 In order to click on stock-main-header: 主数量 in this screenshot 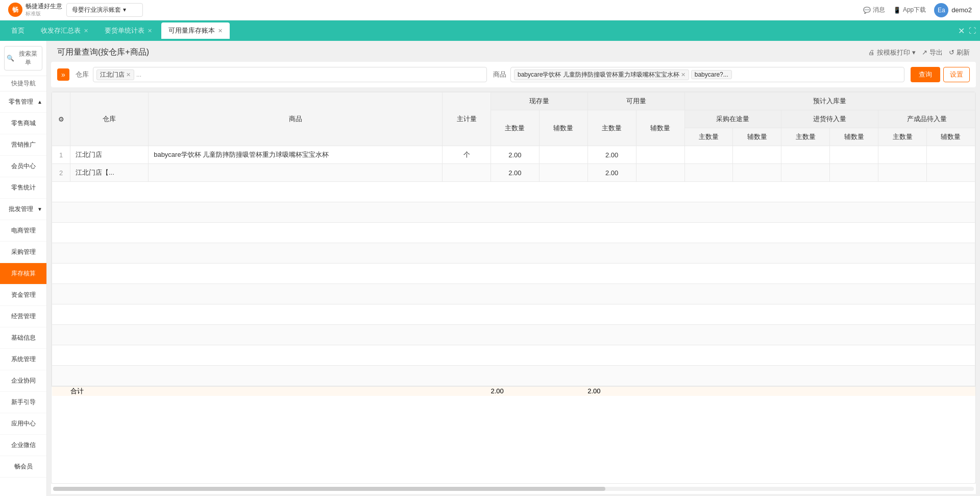, I will do `click(514, 128)`.